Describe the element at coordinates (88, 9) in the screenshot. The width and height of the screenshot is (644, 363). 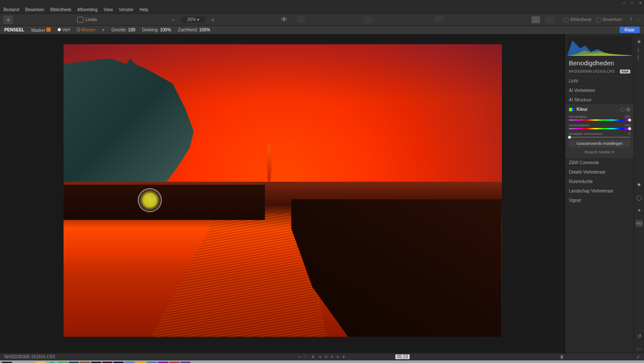
I see `menu-afbeelding: Afbeelding` at that location.